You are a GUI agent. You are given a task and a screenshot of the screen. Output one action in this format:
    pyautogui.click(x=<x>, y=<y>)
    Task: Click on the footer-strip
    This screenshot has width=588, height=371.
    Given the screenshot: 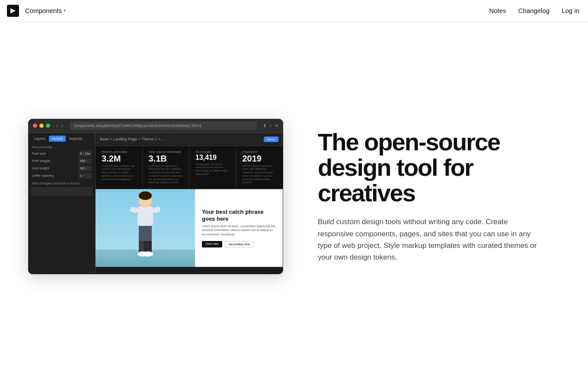 What is the action you would take?
    pyautogui.click(x=189, y=270)
    